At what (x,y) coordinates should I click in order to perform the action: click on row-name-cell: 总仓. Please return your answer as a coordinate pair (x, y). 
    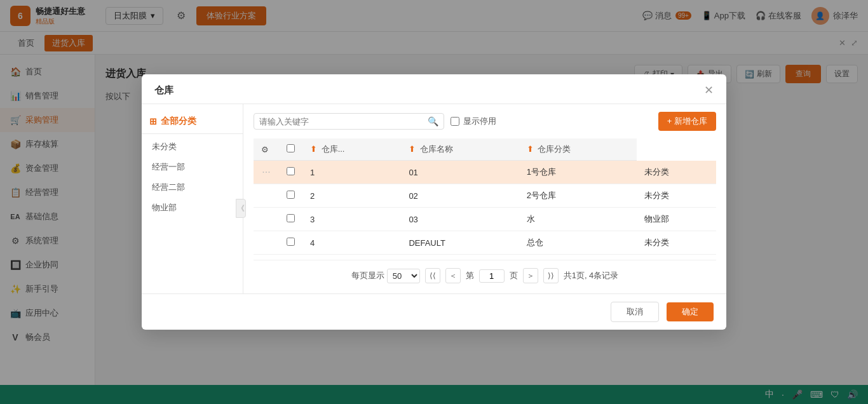
    Looking at the image, I should click on (578, 243).